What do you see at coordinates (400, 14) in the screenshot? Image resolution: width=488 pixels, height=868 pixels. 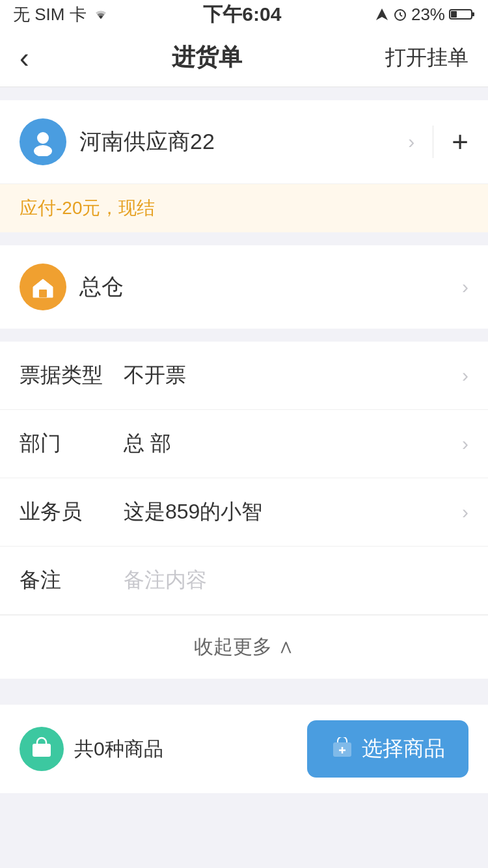 I see `alarm-icon` at bounding box center [400, 14].